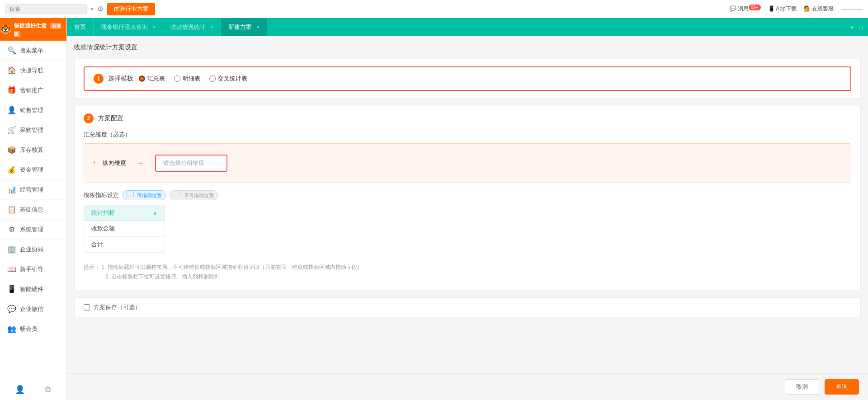  What do you see at coordinates (188, 27) in the screenshot?
I see `tab-collection-stat-label: 收款情况统计` at bounding box center [188, 27].